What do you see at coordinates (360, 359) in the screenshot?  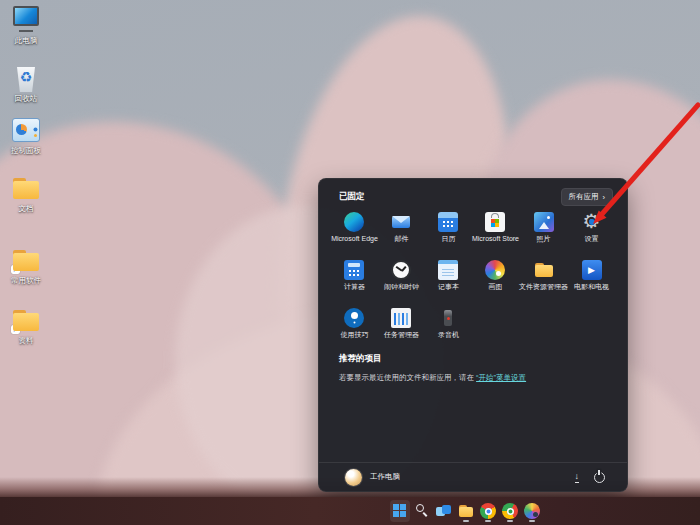 I see `recommended-header: 推荐的项目` at bounding box center [360, 359].